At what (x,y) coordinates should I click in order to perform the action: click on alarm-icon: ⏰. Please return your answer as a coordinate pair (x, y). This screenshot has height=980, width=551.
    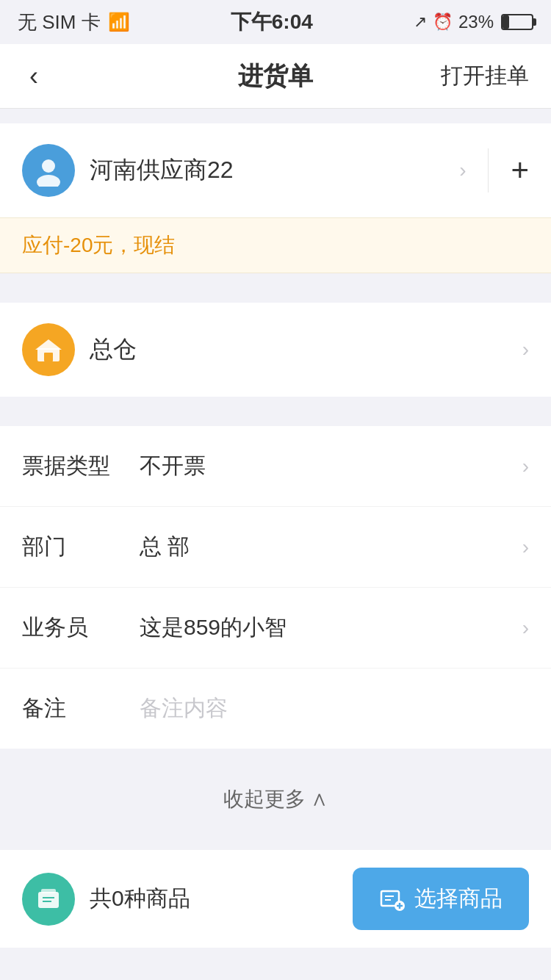
    Looking at the image, I should click on (442, 22).